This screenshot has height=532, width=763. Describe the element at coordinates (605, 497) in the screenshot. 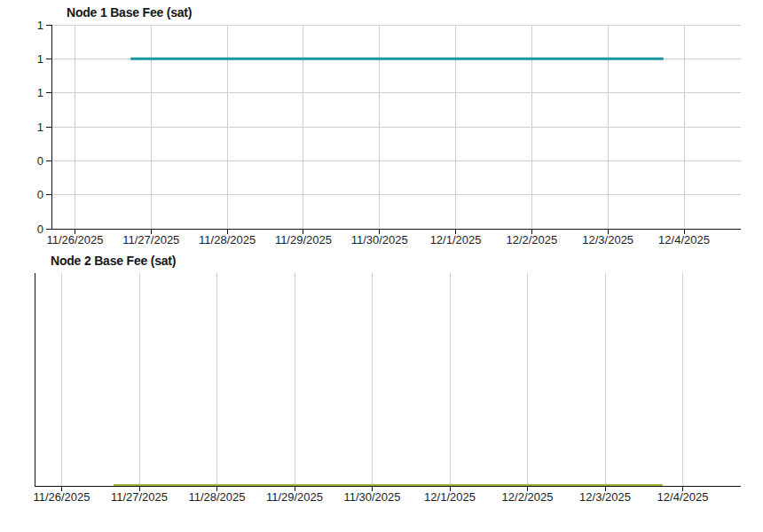

I see `x-tick-label: 12/3/2025` at that location.